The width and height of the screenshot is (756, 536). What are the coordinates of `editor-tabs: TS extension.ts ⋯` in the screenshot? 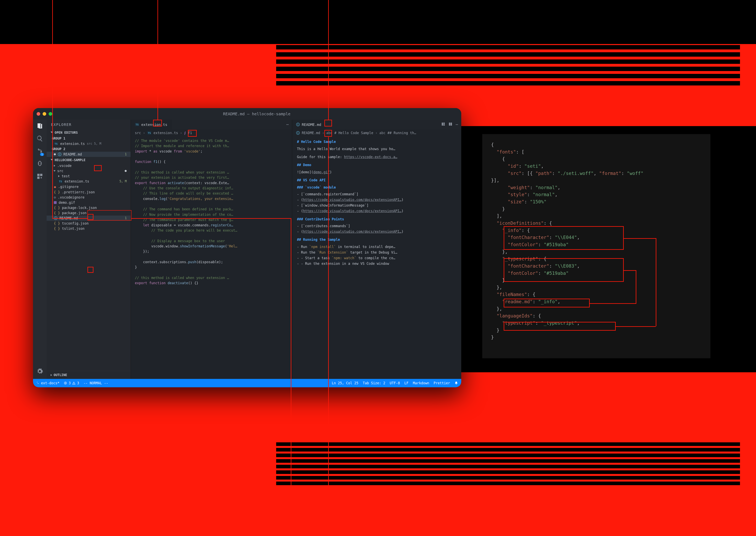 It's located at (212, 125).